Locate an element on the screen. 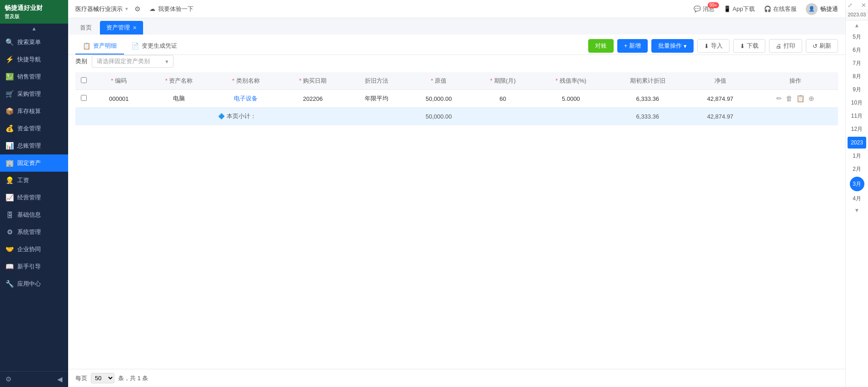  calendar-month: 7月 is located at coordinates (857, 64).